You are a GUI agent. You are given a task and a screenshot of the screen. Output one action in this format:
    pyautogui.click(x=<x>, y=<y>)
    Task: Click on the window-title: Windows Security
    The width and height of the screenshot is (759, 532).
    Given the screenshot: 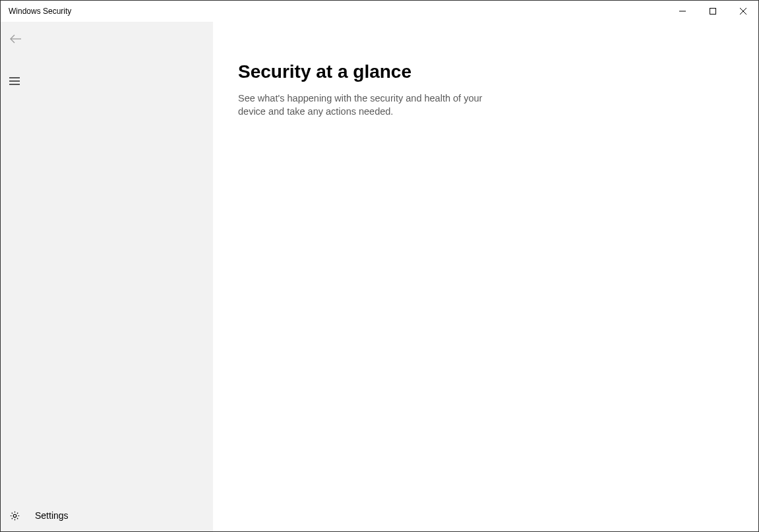 What is the action you would take?
    pyautogui.click(x=40, y=11)
    